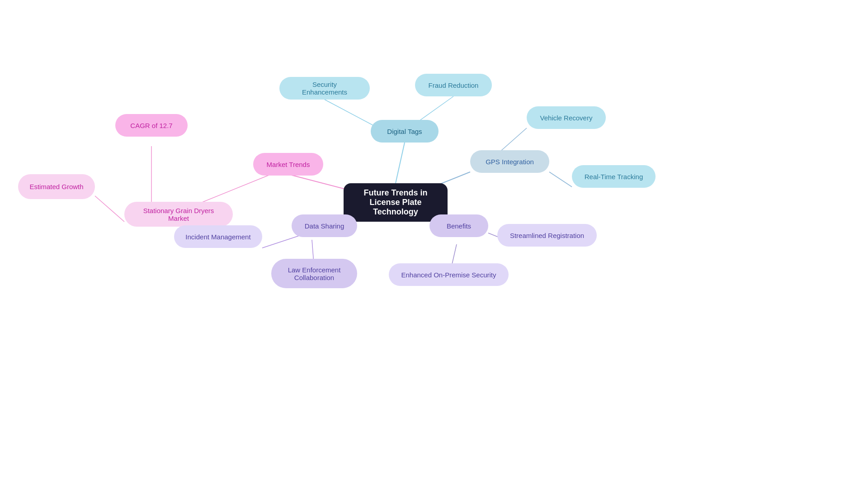 This screenshot has height=490, width=868. I want to click on real-time-tracking-label: Real-Time Tracking, so click(614, 176).